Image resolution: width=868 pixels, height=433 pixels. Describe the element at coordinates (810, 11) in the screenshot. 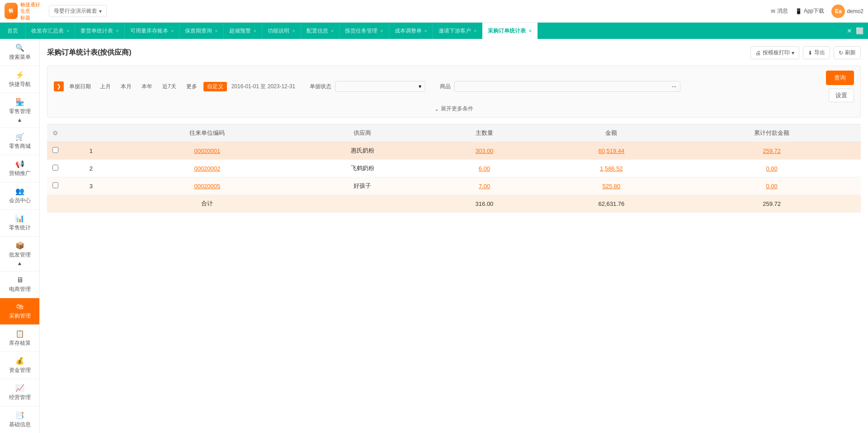

I see `app-download-button: 📱 App下载` at that location.